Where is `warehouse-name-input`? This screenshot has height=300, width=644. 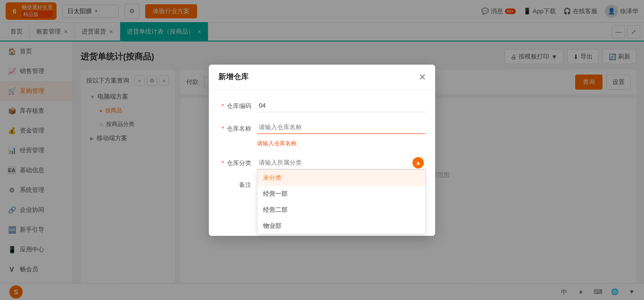 warehouse-name-input is located at coordinates (341, 127).